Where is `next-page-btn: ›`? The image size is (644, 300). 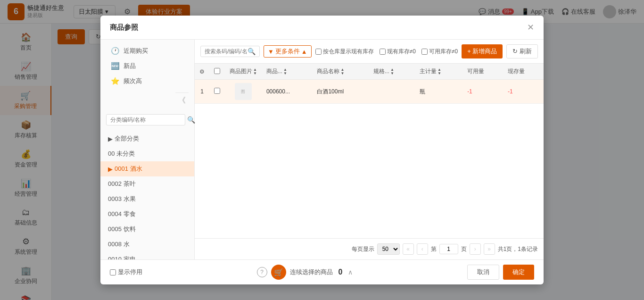
next-page-btn: › is located at coordinates (475, 249).